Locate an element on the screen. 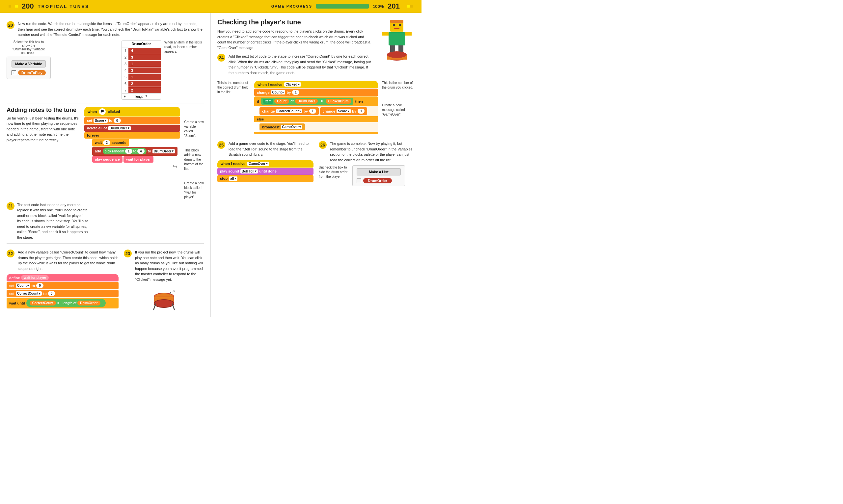  if-condition: item Count of DrumOrder = ClickedDrum is located at coordinates (307, 101).